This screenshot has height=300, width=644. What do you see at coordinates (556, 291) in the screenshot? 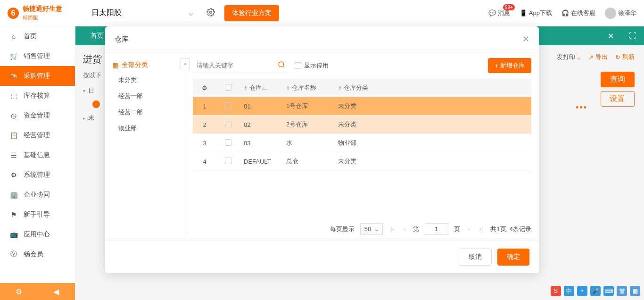
I see `ime-sogou-icon: S` at bounding box center [556, 291].